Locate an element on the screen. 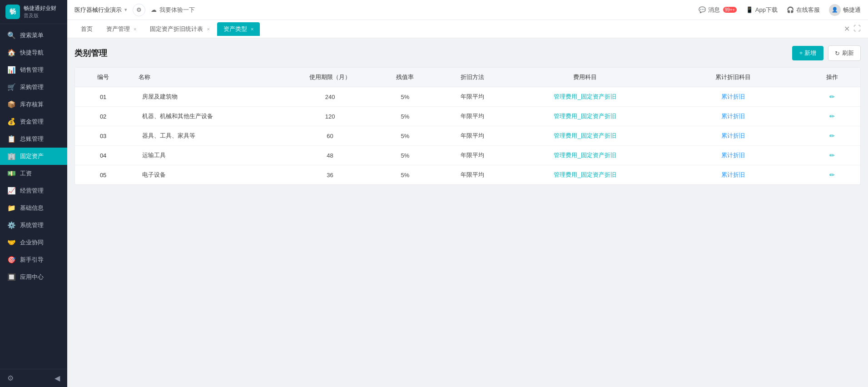 This screenshot has width=868, height=387. home-icon: 🏠 is located at coordinates (11, 53).